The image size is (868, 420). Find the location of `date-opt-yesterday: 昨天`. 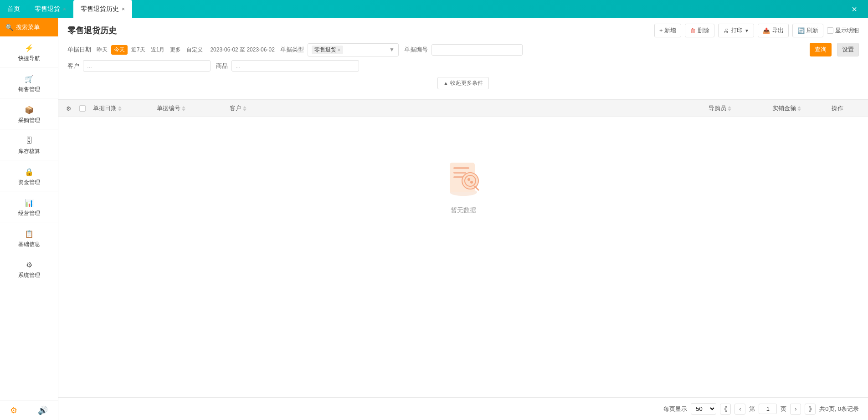

date-opt-yesterday: 昨天 is located at coordinates (102, 50).